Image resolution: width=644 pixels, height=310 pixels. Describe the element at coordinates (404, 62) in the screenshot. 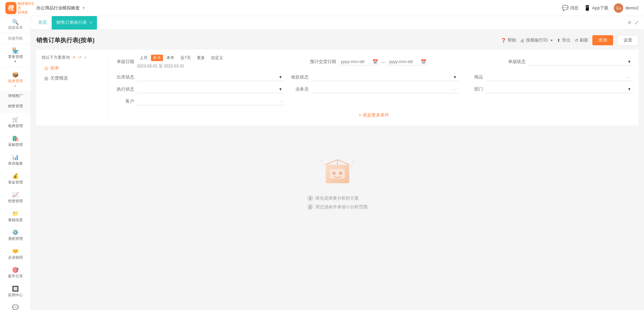

I see `expected-delivery-end-input` at that location.